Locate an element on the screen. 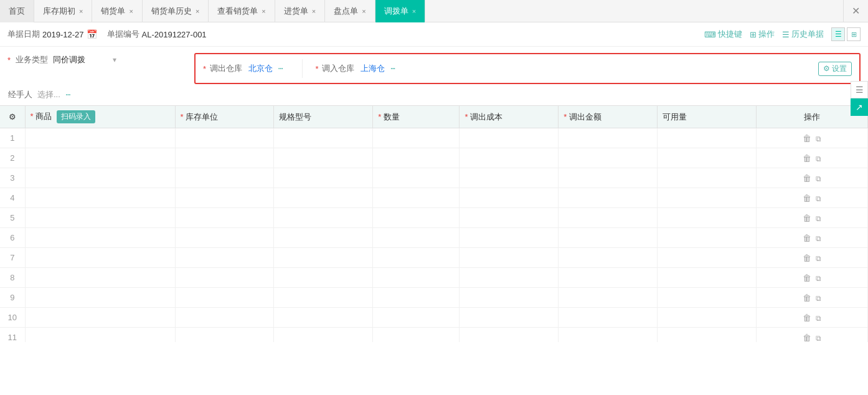 The width and height of the screenshot is (868, 395). out-warehouse-more: ··· is located at coordinates (280, 69).